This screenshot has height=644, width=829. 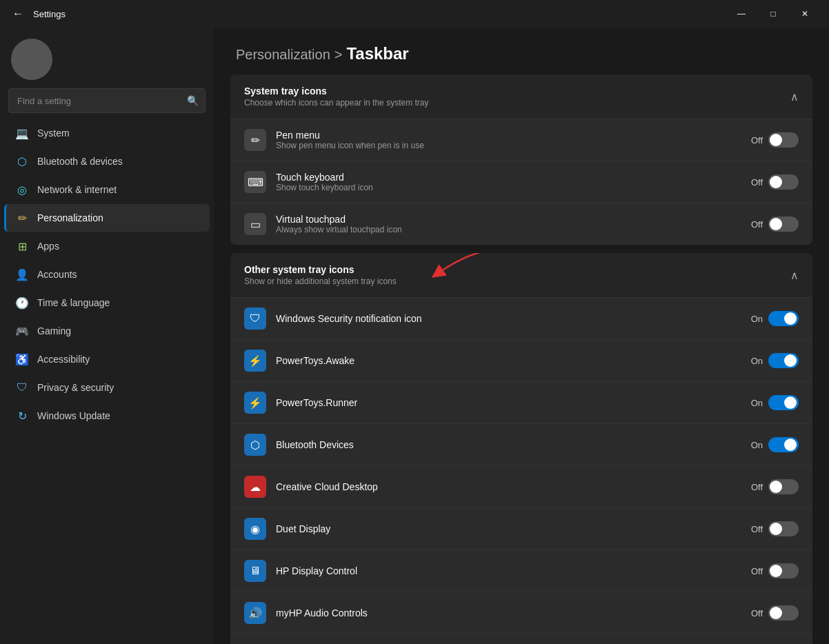 What do you see at coordinates (107, 59) in the screenshot?
I see `user-profile` at bounding box center [107, 59].